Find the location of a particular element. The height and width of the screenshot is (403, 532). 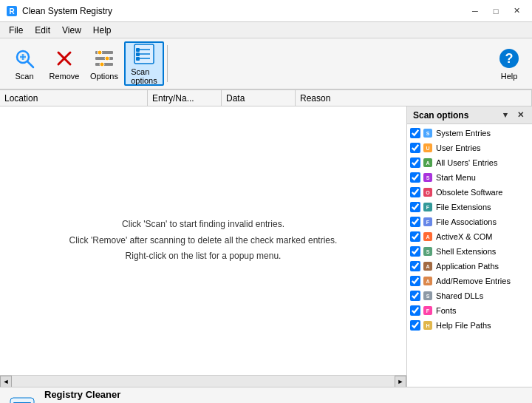

svg-text: U is located at coordinates (427, 148).